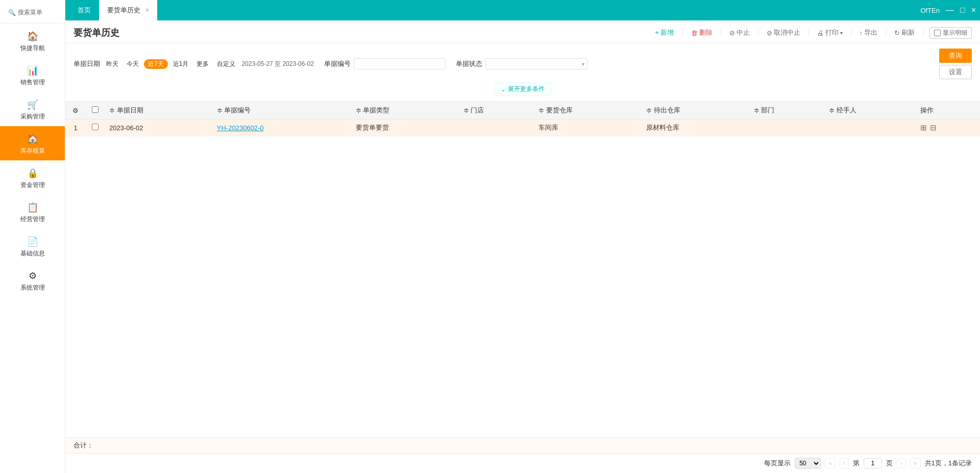  What do you see at coordinates (830, 33) in the screenshot?
I see `print-button: 🖨 打印 ▾` at bounding box center [830, 33].